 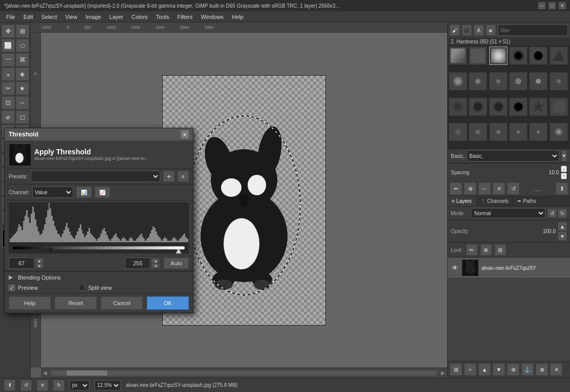 I want to click on anchor-layer: ⚓, so click(x=528, y=370).